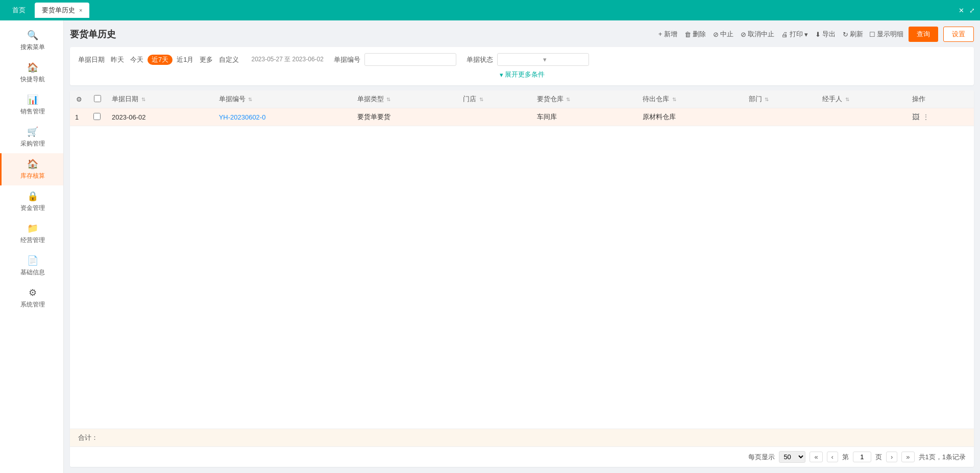 The height and width of the screenshot is (473, 980). Describe the element at coordinates (959, 34) in the screenshot. I see `settings-button: 设置` at that location.